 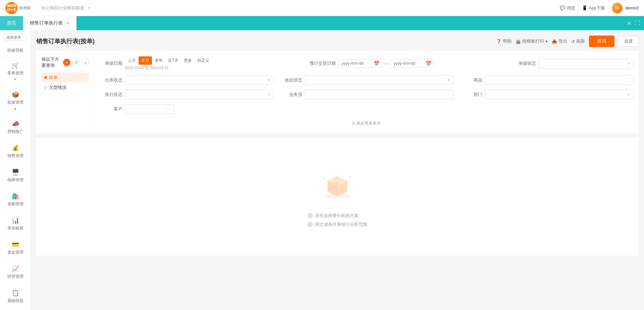 I want to click on breadcrumb-arrow-icon: ▾, so click(x=89, y=8).